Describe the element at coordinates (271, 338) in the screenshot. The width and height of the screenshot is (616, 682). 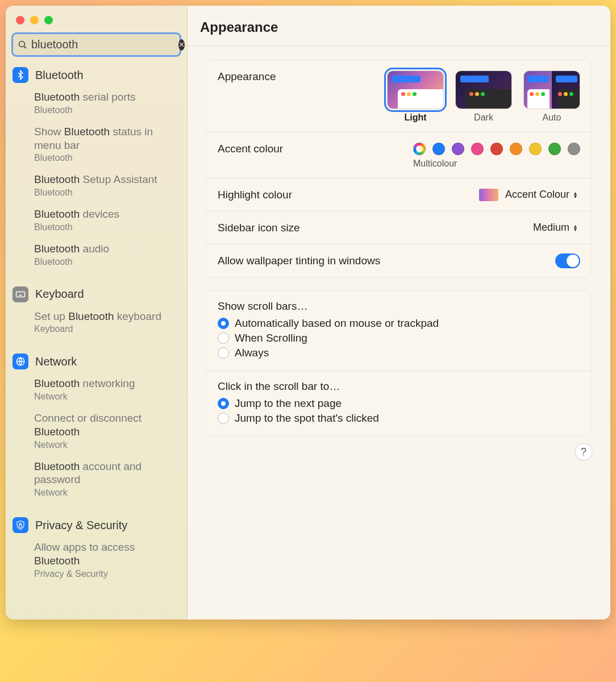
I see `radio-label: When Scrolling` at that location.